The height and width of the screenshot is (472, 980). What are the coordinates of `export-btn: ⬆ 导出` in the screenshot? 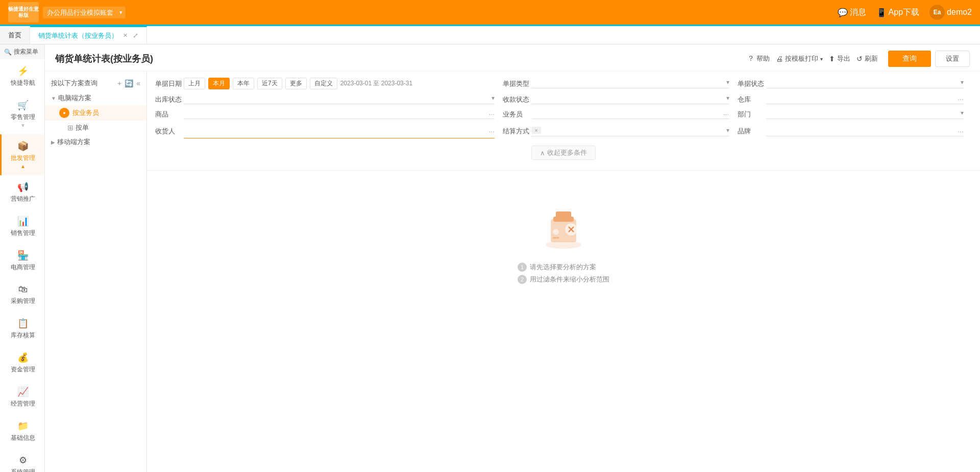 It's located at (840, 59).